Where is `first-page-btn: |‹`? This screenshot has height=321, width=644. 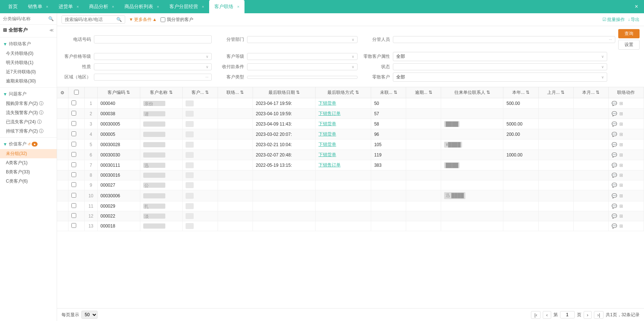
first-page-btn: |‹ is located at coordinates (536, 315).